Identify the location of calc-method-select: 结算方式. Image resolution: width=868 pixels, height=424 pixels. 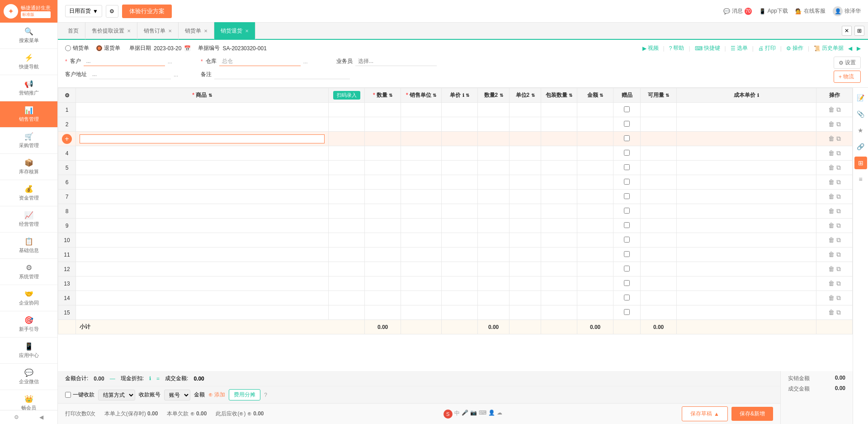
(117, 395).